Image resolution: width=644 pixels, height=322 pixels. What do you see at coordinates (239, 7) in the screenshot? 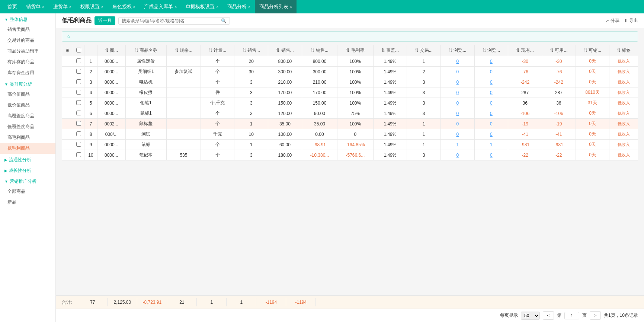
I see `nav-item: 商品分析×` at bounding box center [239, 7].